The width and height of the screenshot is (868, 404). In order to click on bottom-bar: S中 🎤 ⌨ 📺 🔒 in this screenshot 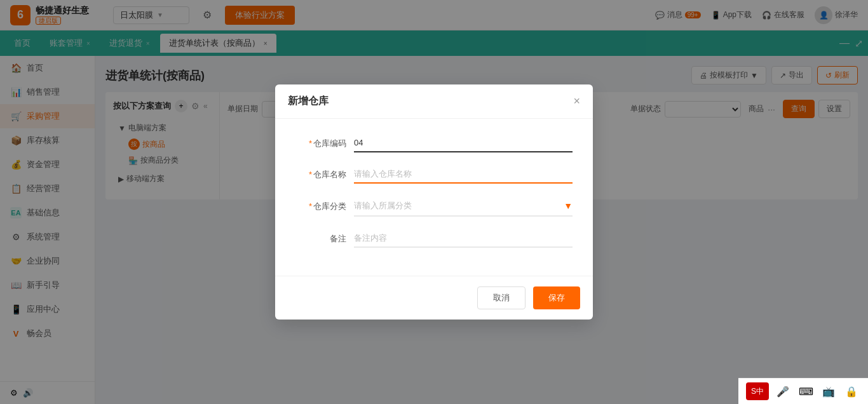, I will do `click(803, 391)`.